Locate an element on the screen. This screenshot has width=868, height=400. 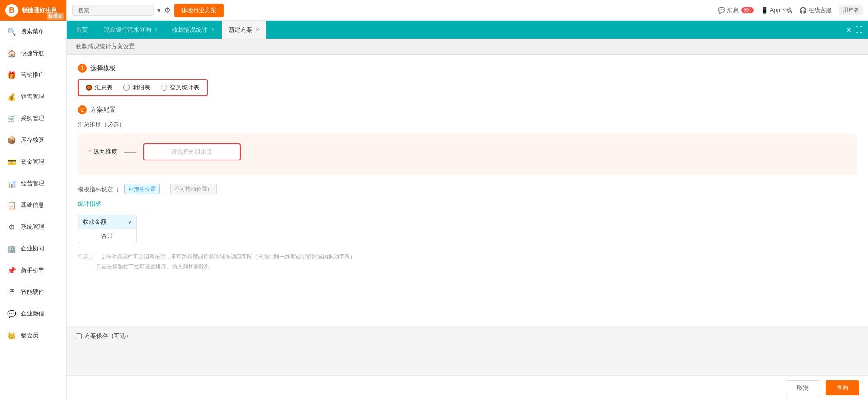
tips-section: 提示： 1.拖动标题栏可以调整布局，不可跨维度或指标区域拖动目字段（只能在同一维… is located at coordinates (467, 262).